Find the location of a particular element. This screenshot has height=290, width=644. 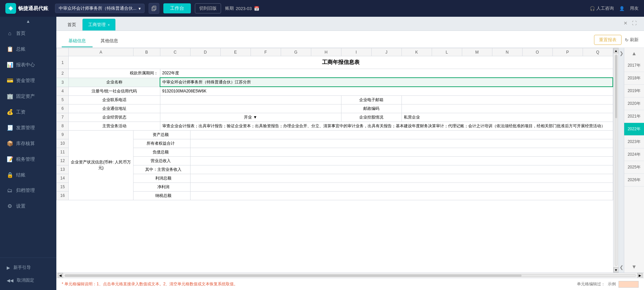

sidebar-scroll-up: ▲ is located at coordinates (28, 21).